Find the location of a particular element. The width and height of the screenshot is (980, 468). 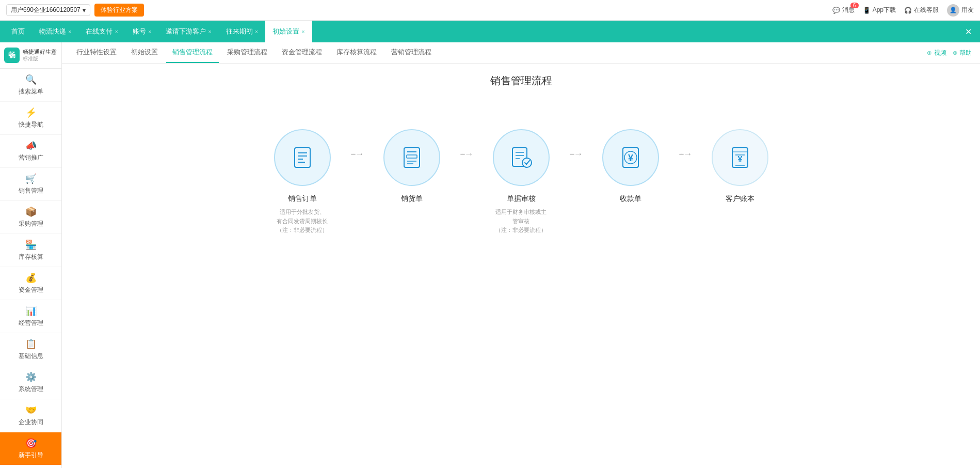

nav-label-account: 账号 is located at coordinates (139, 32).